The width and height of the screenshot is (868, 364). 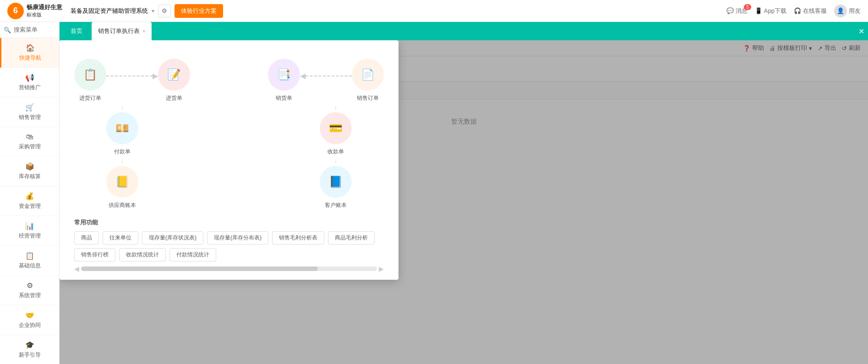 I want to click on purchase-order-label: 进货订单, so click(x=90, y=98).